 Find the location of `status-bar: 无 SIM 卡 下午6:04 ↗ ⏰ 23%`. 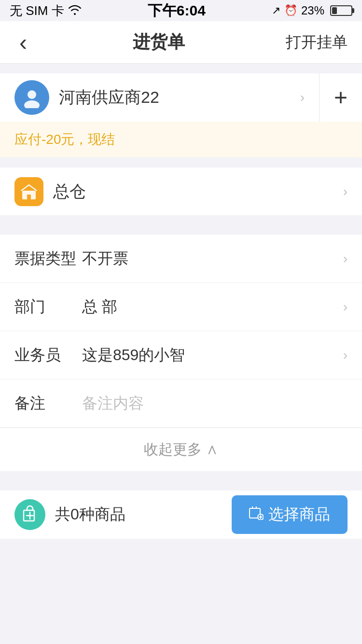

status-bar: 无 SIM 卡 下午6:04 ↗ ⏰ 23% is located at coordinates (181, 11).